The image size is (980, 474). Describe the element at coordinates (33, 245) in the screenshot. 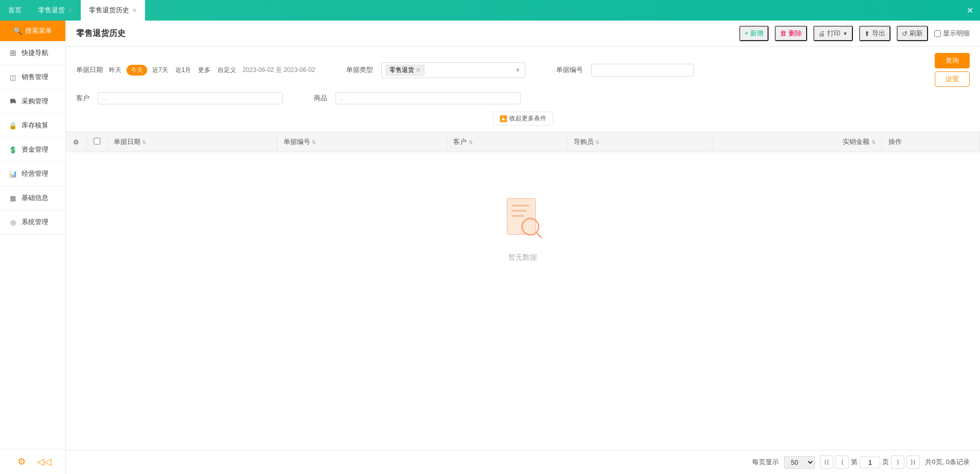

I see `sidebar-nav: ⊞ 快捷导航 ◫ 销售管理 ⛟ 采购管理 🔒 库存核算 💲 资金管理 📊 经营` at that location.